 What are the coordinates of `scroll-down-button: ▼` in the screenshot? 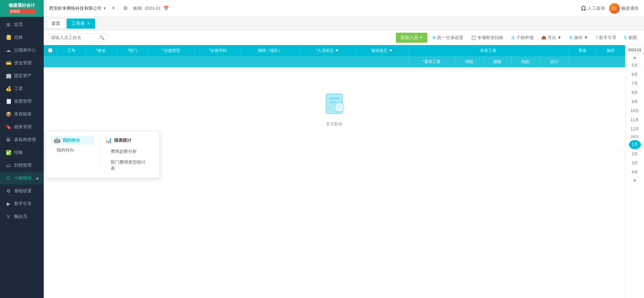 It's located at (635, 180).